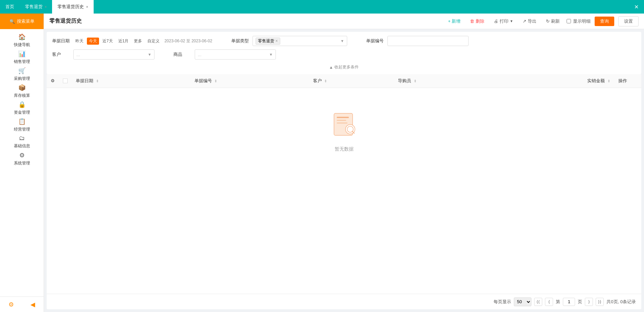 The height and width of the screenshot is (312, 644). I want to click on sidebar-bottom: ⚙ ◀, so click(22, 304).